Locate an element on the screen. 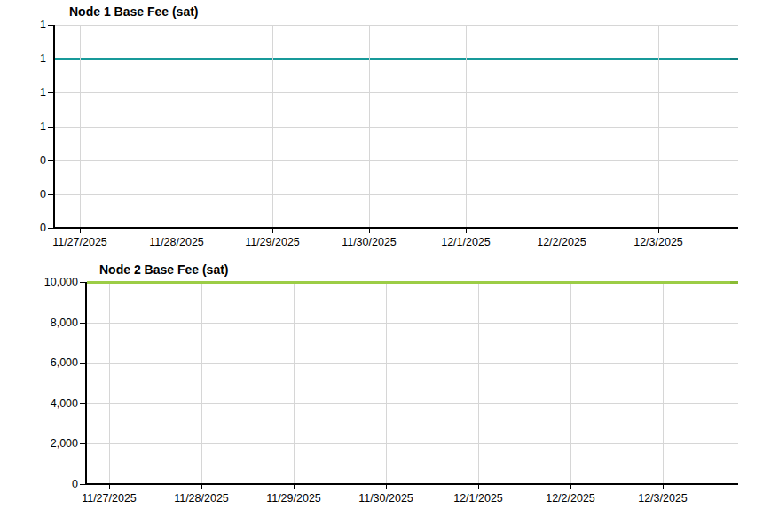 The height and width of the screenshot is (532, 763). x-axis is located at coordinates (412, 484).